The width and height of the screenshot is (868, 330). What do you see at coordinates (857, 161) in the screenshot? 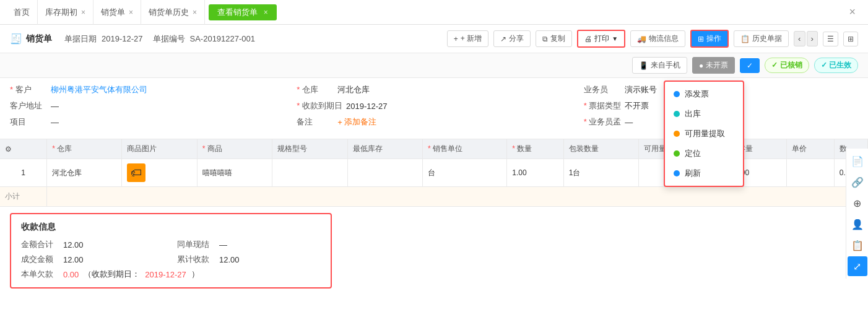
I see `right-tool-doc: 📄` at bounding box center [857, 161].